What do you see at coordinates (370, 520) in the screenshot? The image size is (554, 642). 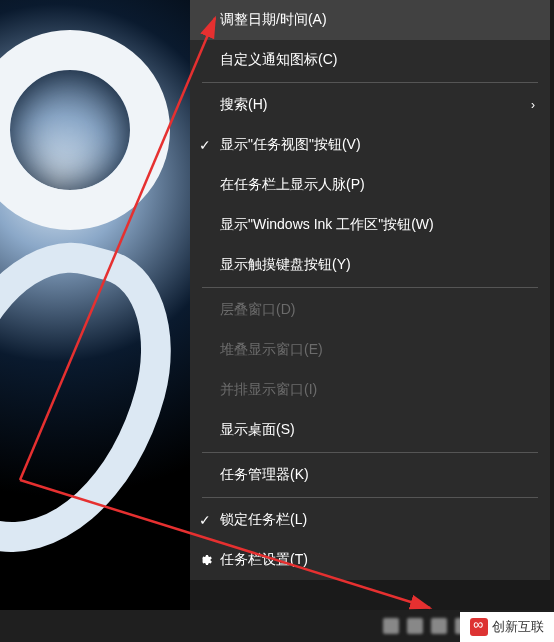 I see `menu-lock-taskbar: ✓ 锁定任务栏(L)` at bounding box center [370, 520].